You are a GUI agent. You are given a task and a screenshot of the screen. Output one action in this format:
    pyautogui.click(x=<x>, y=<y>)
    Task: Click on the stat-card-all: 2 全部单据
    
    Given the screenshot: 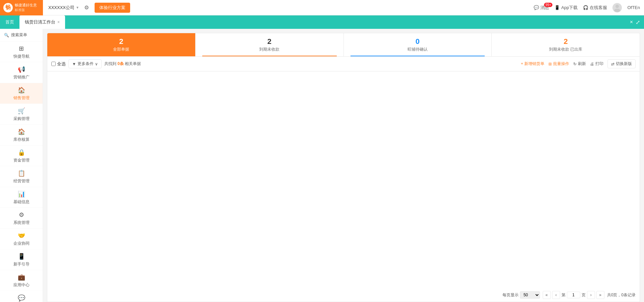 What is the action you would take?
    pyautogui.click(x=121, y=45)
    